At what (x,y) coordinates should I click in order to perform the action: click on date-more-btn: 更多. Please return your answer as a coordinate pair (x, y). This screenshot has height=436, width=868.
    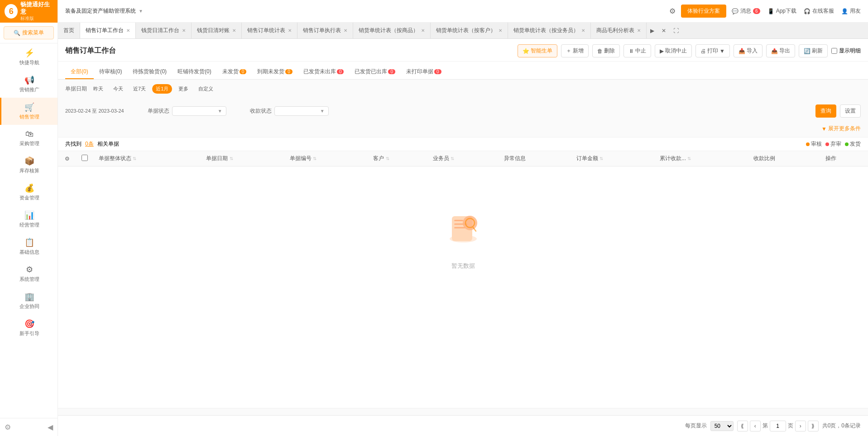
    Looking at the image, I should click on (183, 89).